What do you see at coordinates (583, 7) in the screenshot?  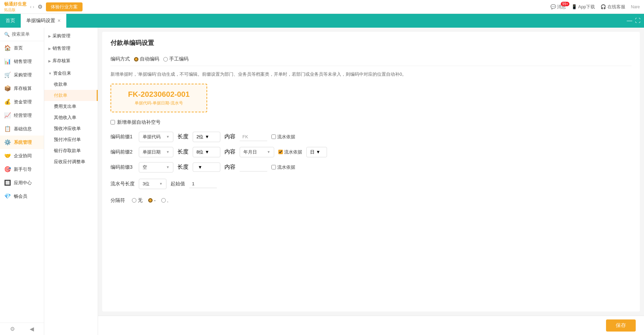 I see `app-download-button: 📱 App下载` at bounding box center [583, 7].